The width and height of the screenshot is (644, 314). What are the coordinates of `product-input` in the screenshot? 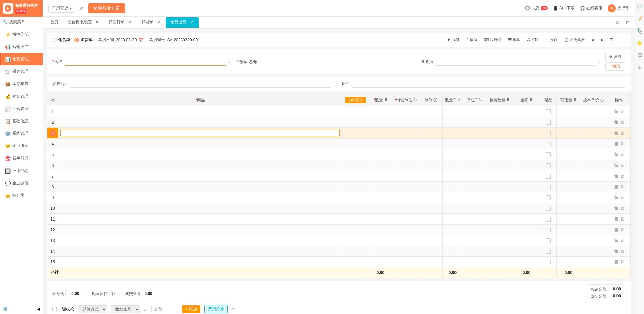 It's located at (200, 133).